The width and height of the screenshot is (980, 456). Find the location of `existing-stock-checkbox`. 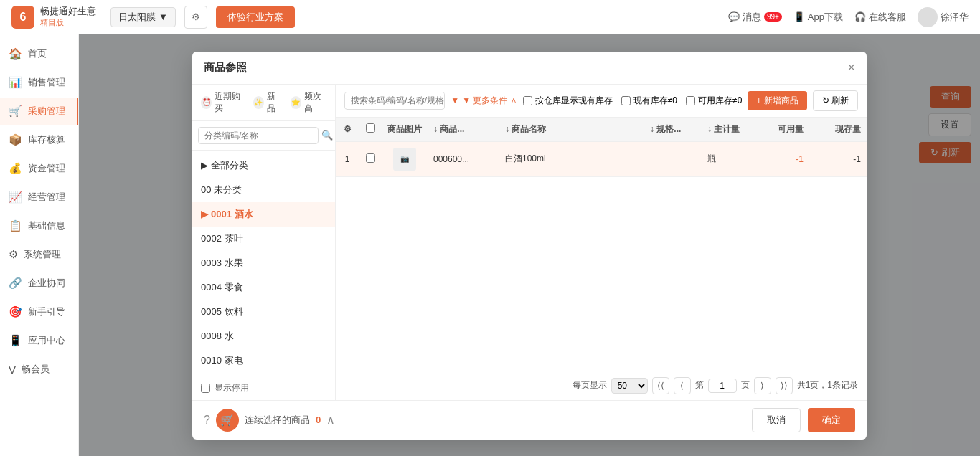

existing-stock-checkbox is located at coordinates (626, 100).